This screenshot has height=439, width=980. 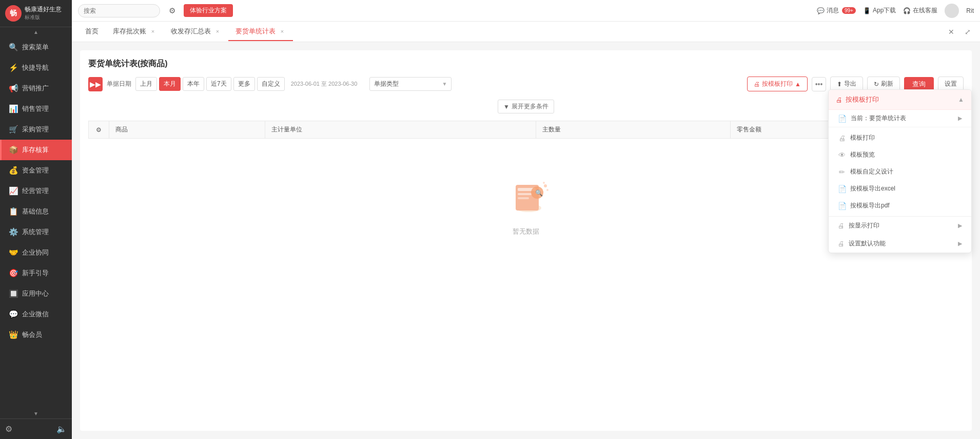 I want to click on headset-icon: 🎧, so click(x=907, y=11).